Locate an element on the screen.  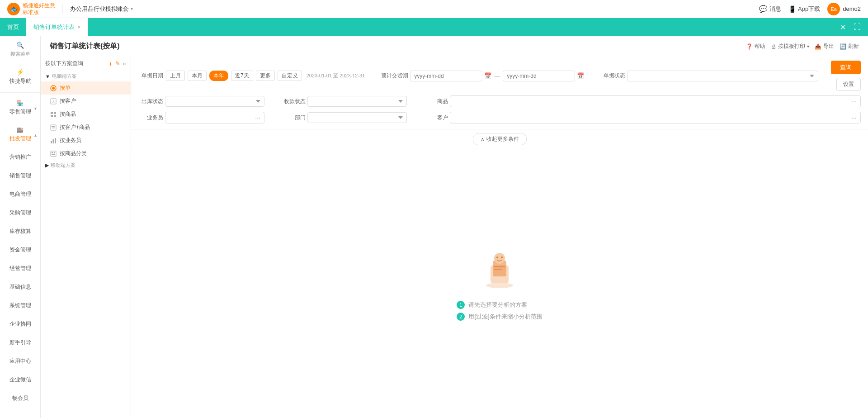
user-menu: Ea demo2 is located at coordinates (844, 9).